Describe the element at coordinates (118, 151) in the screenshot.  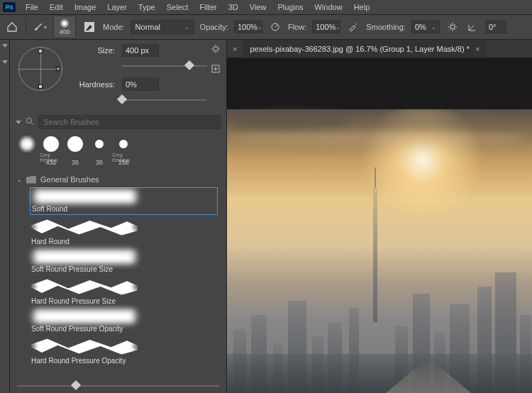
I see `recent-brushes-row: Cory Kerkeys432 35 35 Cory Kerkeys158` at that location.